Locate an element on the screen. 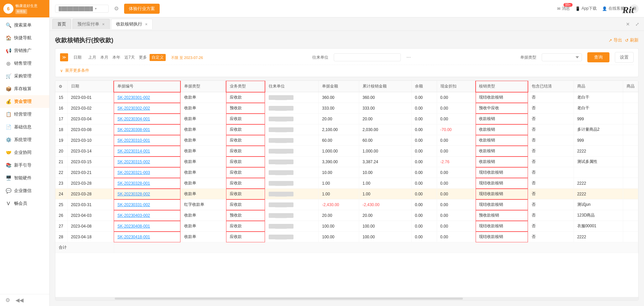 This screenshot has width=644, height=306. table-row: 20 2023-03-14 SK-20230314-001 收款单 应收款 ██… is located at coordinates (347, 151).